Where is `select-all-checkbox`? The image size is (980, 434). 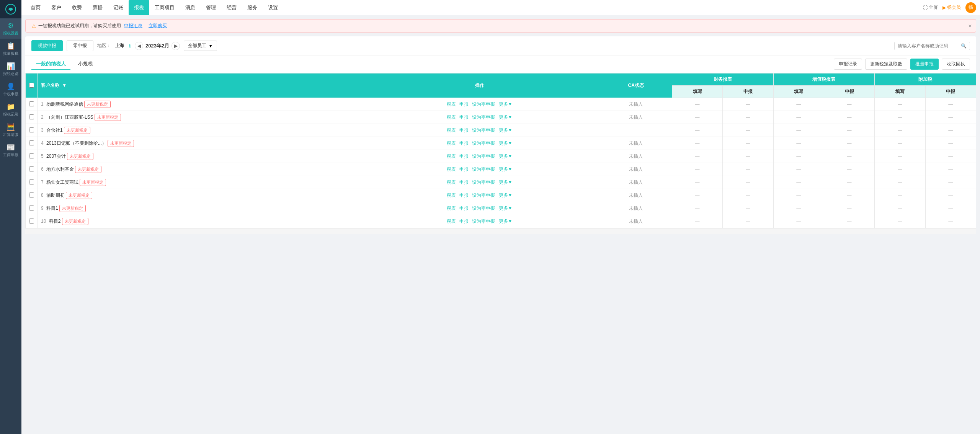 select-all-checkbox is located at coordinates (31, 85).